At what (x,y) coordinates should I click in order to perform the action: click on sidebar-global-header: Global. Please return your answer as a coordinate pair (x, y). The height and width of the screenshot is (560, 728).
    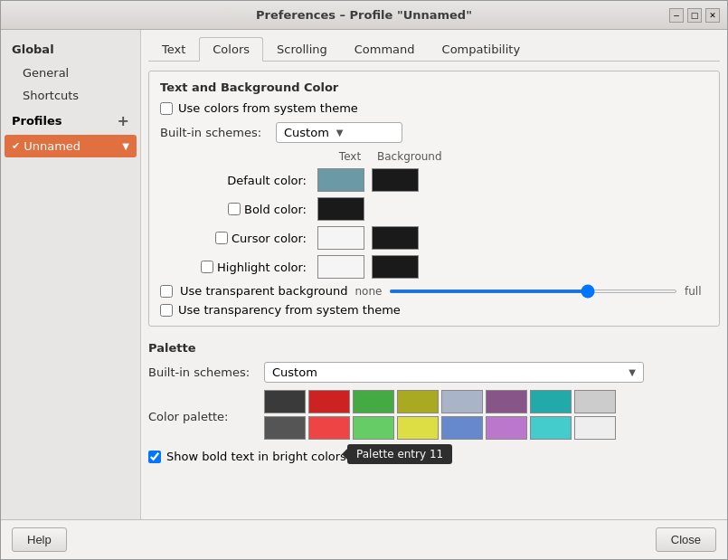
    Looking at the image, I should click on (71, 49).